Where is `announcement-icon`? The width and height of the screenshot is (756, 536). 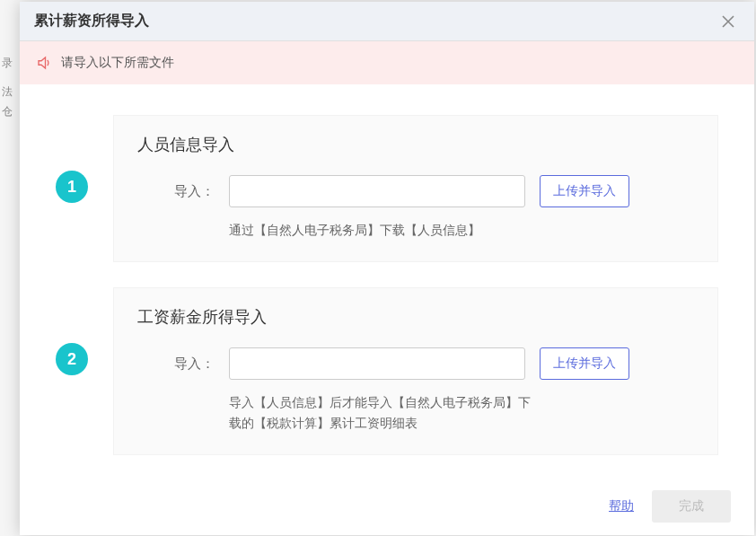 announcement-icon is located at coordinates (44, 63).